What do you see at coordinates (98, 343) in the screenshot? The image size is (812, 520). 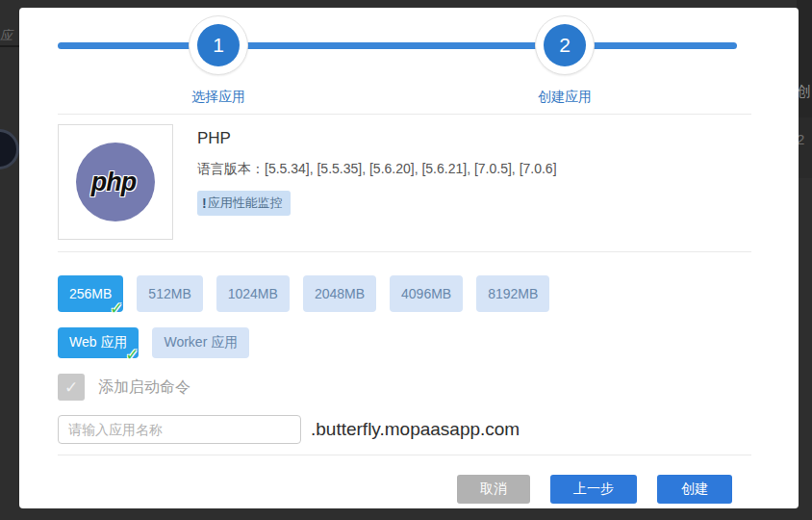 I see `type-option-web: Web 应用 ✓` at bounding box center [98, 343].